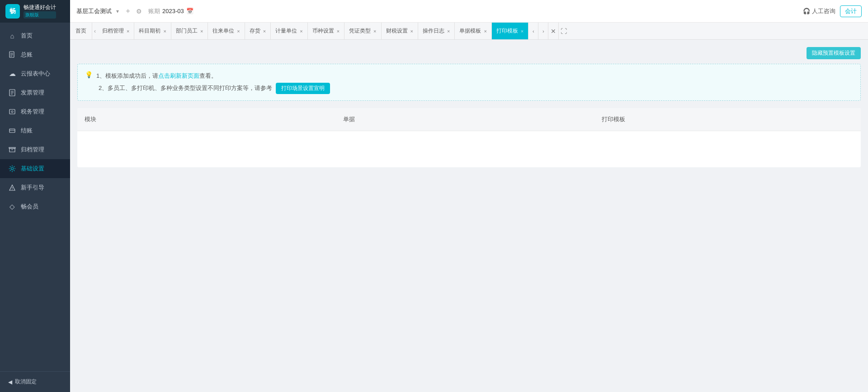  Describe the element at coordinates (139, 11) in the screenshot. I see `settings-gear-icon: ⚙` at that location.